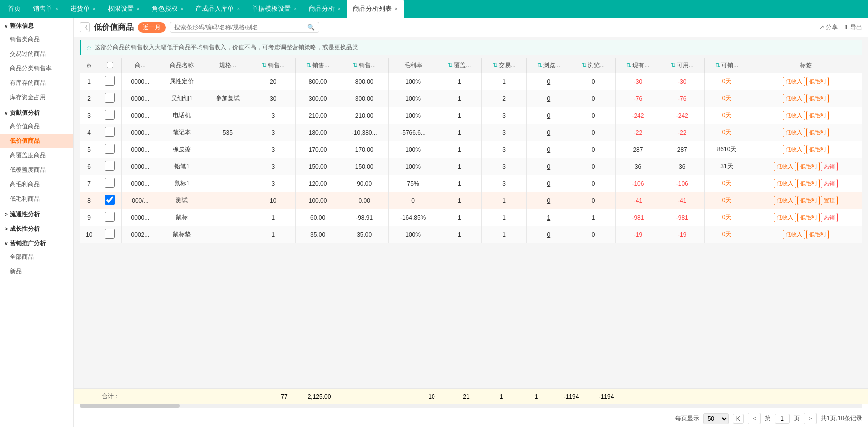 Image resolution: width=868 pixels, height=427 pixels. Describe the element at coordinates (37, 40) in the screenshot. I see `sidebar-item-销售类商品: 销售类商品` at that location.